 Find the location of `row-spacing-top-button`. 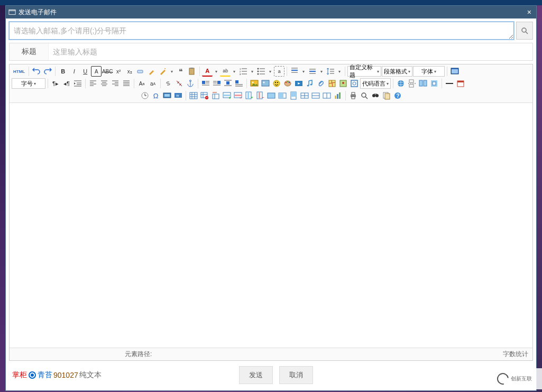

row-spacing-top-button is located at coordinates (295, 71).